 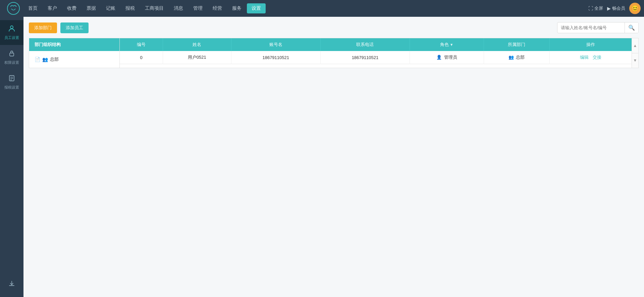 What do you see at coordinates (596, 8) in the screenshot?
I see `fullscreen-button: ⛶ 全屏` at bounding box center [596, 8].